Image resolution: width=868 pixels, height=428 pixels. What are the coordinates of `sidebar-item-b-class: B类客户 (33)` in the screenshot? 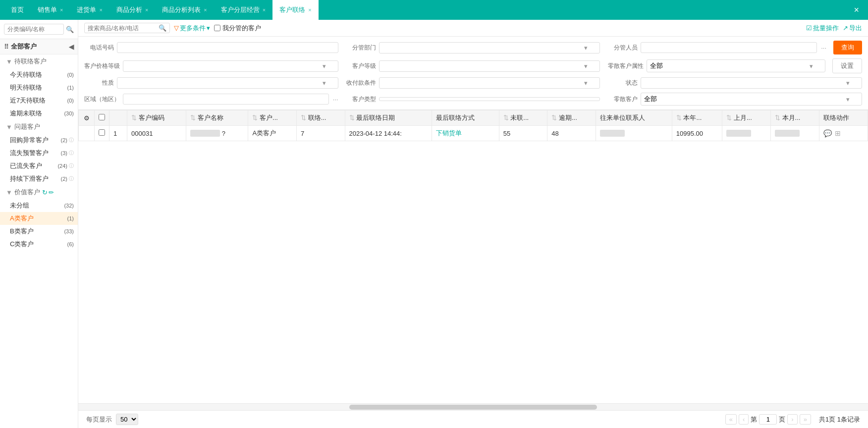 It's located at (39, 231).